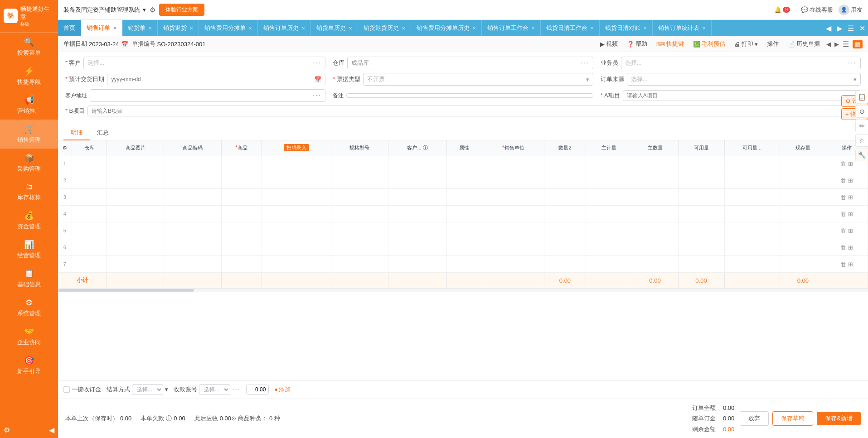 Image resolution: width=868 pixels, height=438 pixels. Describe the element at coordinates (862, 28) in the screenshot. I see `tab-close-all-icon: ✕` at that location.